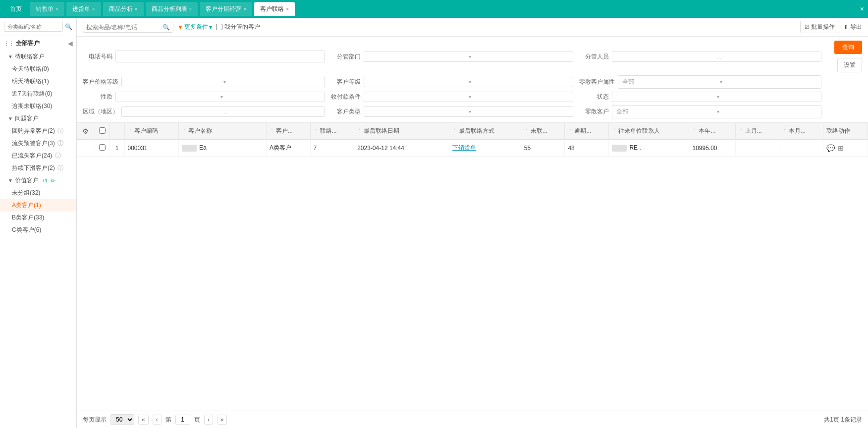 Image resolution: width=868 pixels, height=428 pixels. What do you see at coordinates (38, 106) in the screenshot?
I see `sidebar-item-overdue: 逾期未联络(30)` at bounding box center [38, 106].